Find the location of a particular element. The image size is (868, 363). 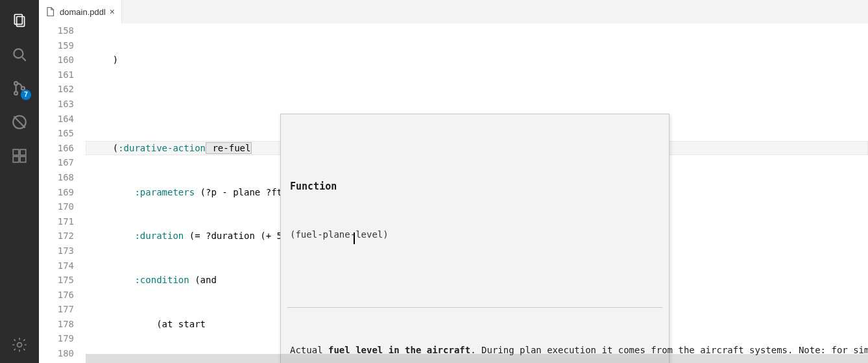

code-text: ( is located at coordinates (104, 148).